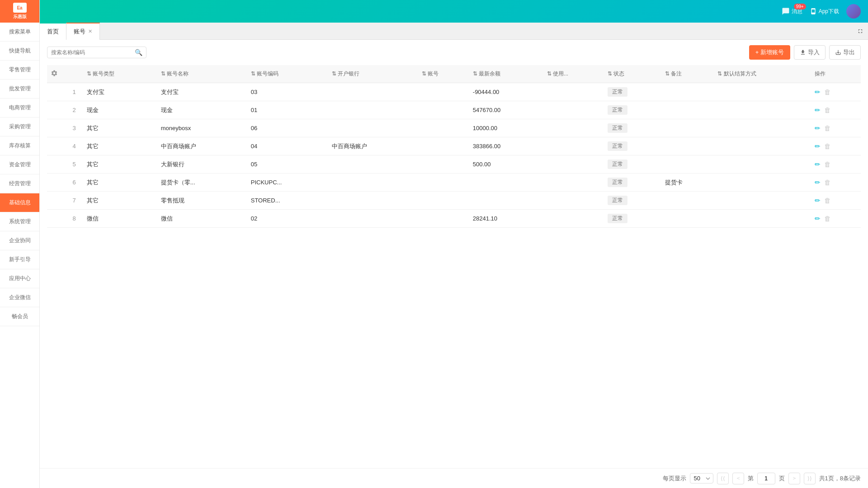 This screenshot has width=868, height=488. I want to click on row-status-6: 正常, so click(633, 183).